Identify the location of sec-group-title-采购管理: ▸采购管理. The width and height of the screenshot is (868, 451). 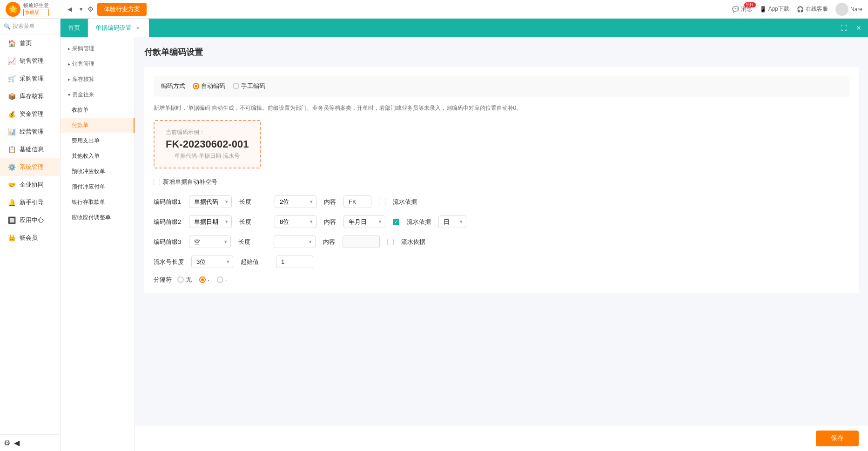
(98, 48).